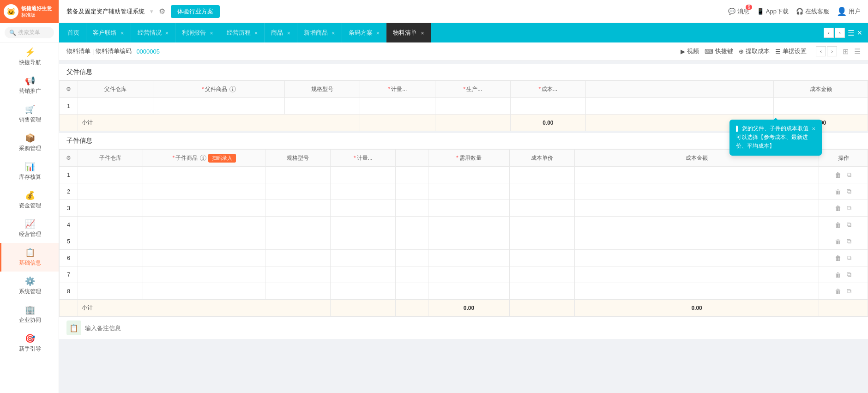 The width and height of the screenshot is (868, 393). Describe the element at coordinates (363, 225) in the screenshot. I see `child-row4-unit` at that location.